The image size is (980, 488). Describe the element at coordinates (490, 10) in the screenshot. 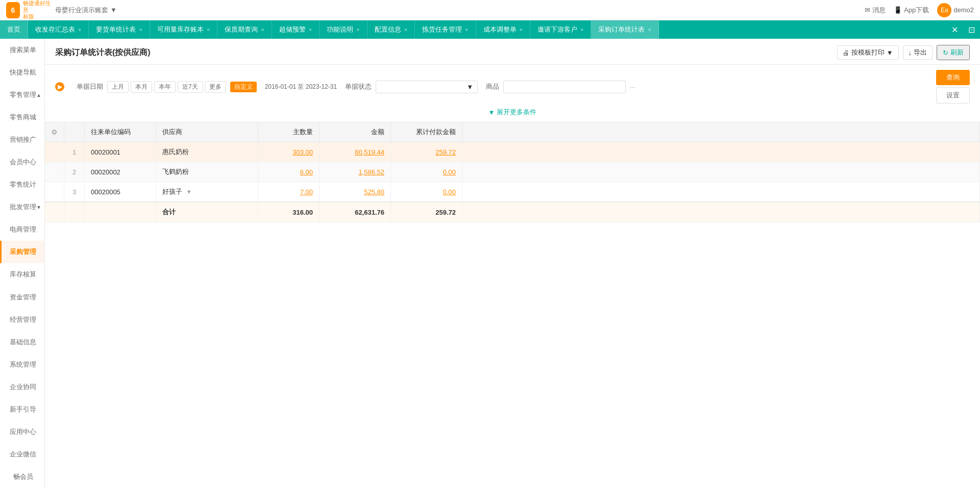

I see `top-bar: 6 畅捷通好生意 标版 母婴行业演示账套 ▼ ✉ 消息 📱 App下载 Ea d…` at that location.